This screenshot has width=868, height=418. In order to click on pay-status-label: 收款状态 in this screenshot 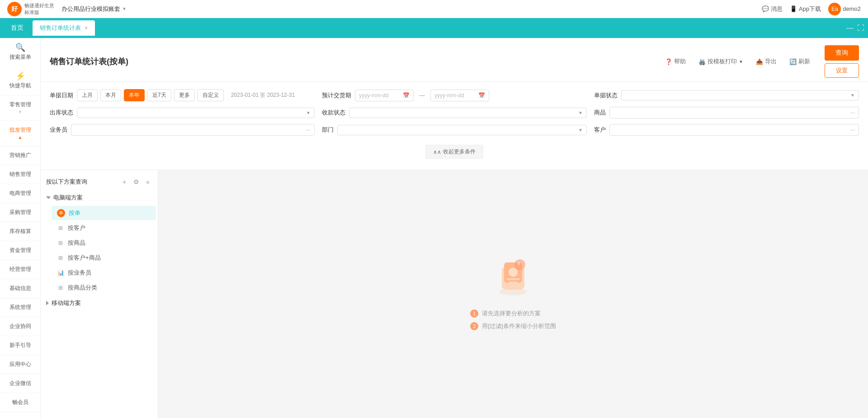, I will do `click(334, 113)`.